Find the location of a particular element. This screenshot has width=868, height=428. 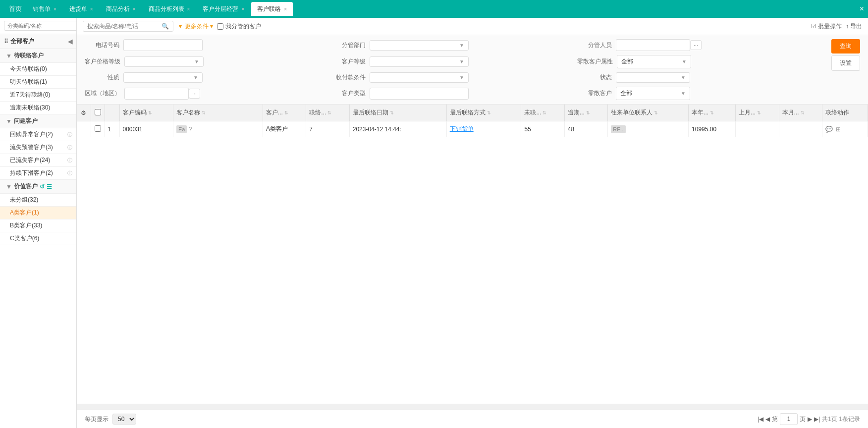

filter-cell-customer-type: 客户类型 is located at coordinates (454, 94).